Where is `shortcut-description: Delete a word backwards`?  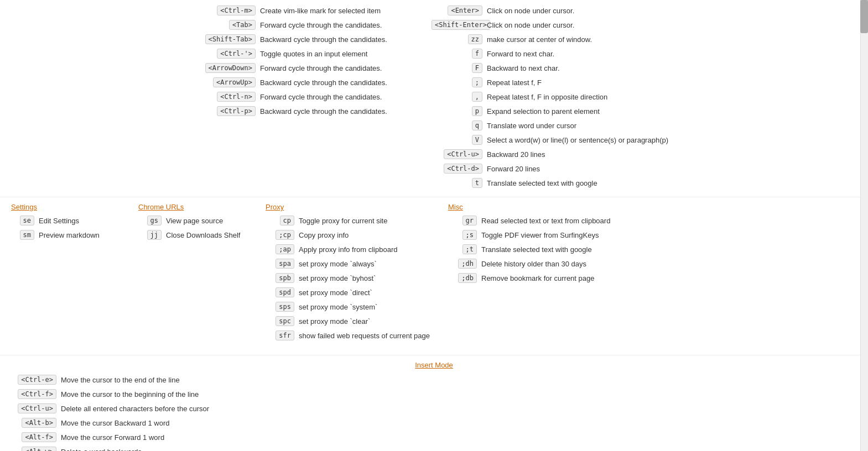
shortcut-description: Delete a word backwards is located at coordinates (459, 450).